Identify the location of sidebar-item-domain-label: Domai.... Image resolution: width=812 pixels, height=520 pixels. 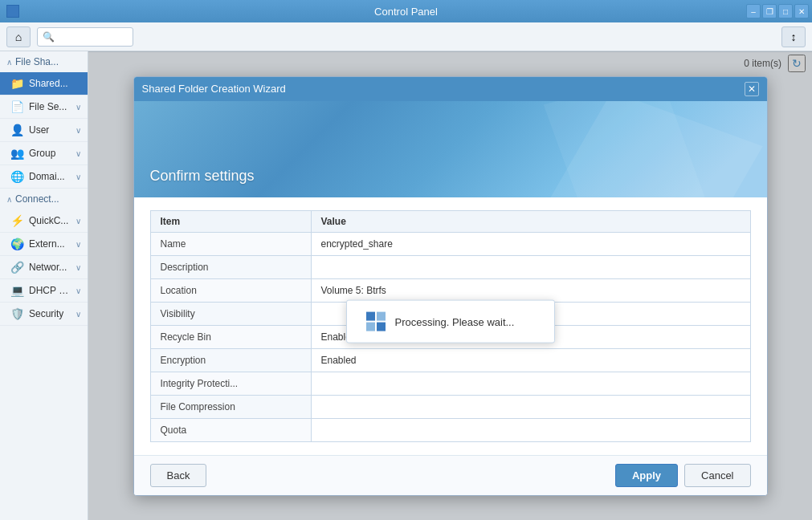
(47, 177).